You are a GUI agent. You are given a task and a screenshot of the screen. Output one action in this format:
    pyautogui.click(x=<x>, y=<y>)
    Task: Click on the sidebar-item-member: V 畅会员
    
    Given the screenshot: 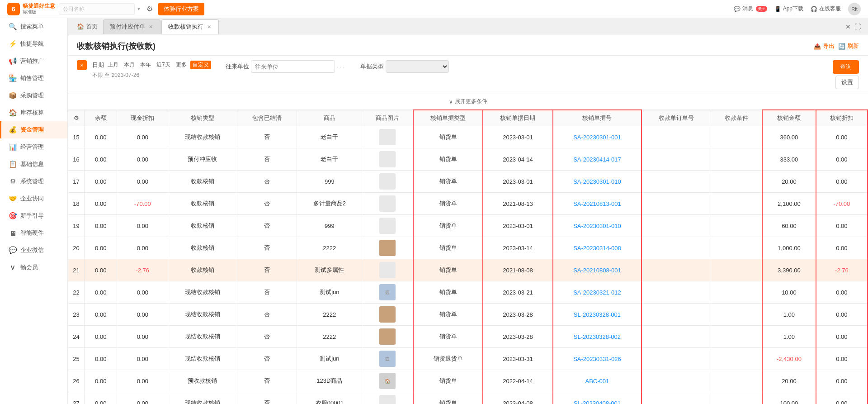 What is the action you would take?
    pyautogui.click(x=33, y=267)
    